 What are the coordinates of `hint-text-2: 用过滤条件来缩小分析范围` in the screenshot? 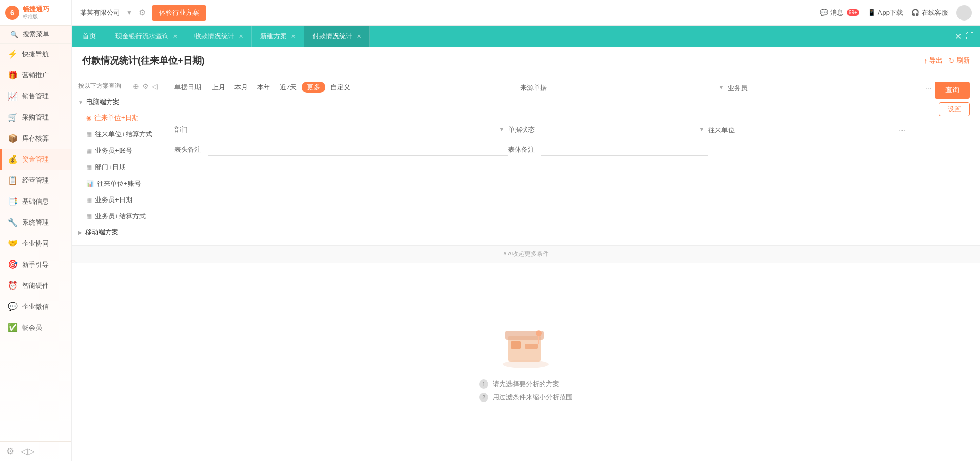 It's located at (533, 397).